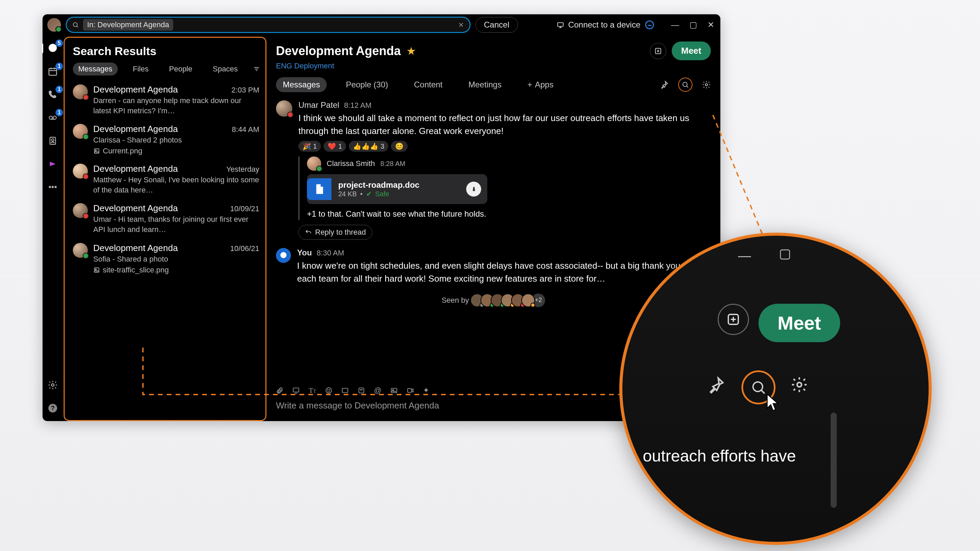  I want to click on connect-device: Connect to a device, so click(598, 25).